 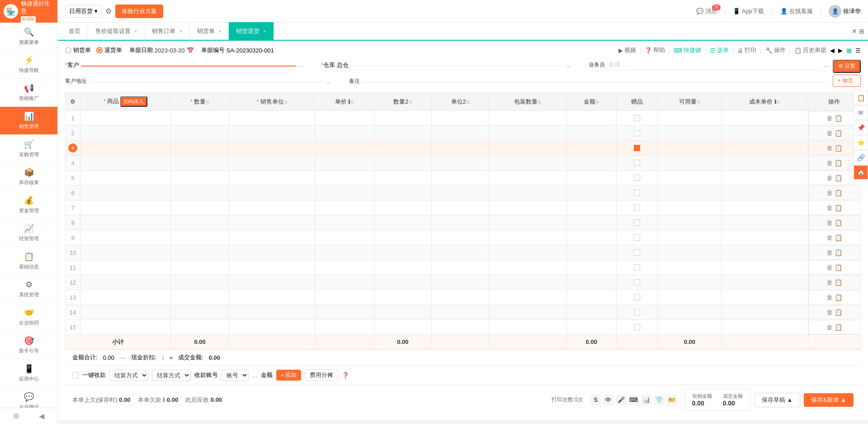 What do you see at coordinates (778, 400) in the screenshot?
I see `save-draft-btn: 保存草稿 ▲` at bounding box center [778, 400].